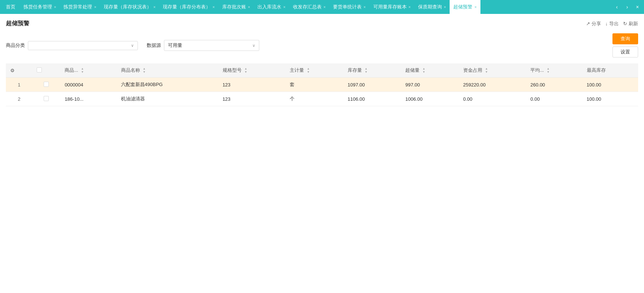 This screenshot has height=293, width=644. Describe the element at coordinates (203, 45) in the screenshot. I see `datasource-filter: 数据源 可用量 ∨` at that location.